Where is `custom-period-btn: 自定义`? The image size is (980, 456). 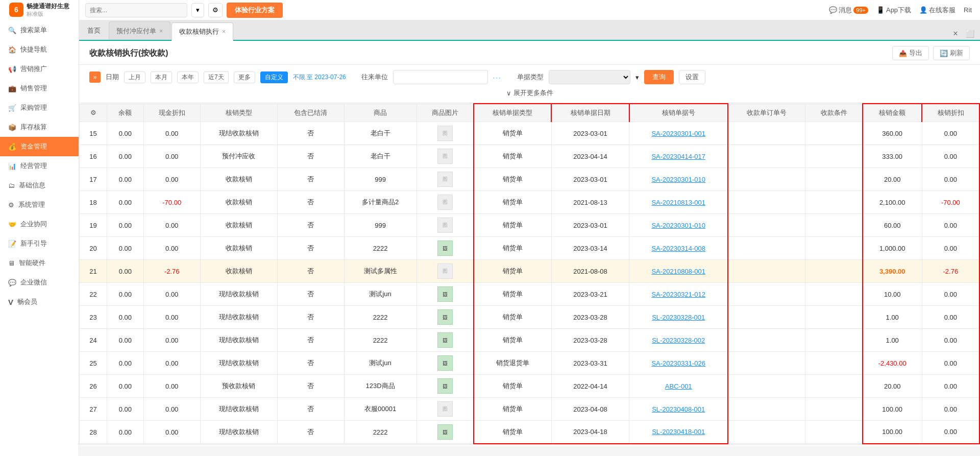 custom-period-btn: 自定义 is located at coordinates (274, 78).